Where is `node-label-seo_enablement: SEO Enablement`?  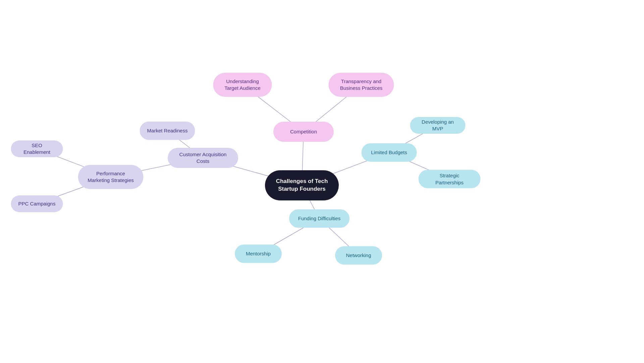 node-label-seo_enablement: SEO Enablement is located at coordinates (37, 149).